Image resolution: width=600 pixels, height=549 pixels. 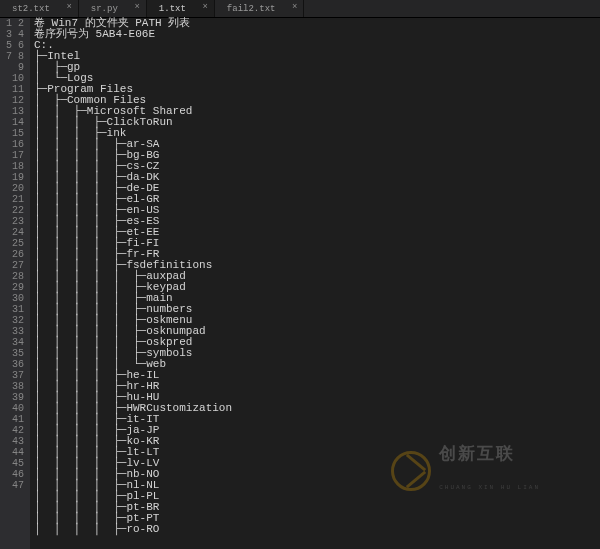 I want to click on tab-bar: st2.txt× sr.py× 1.txt× fail2.txt×, so click(x=300, y=9).